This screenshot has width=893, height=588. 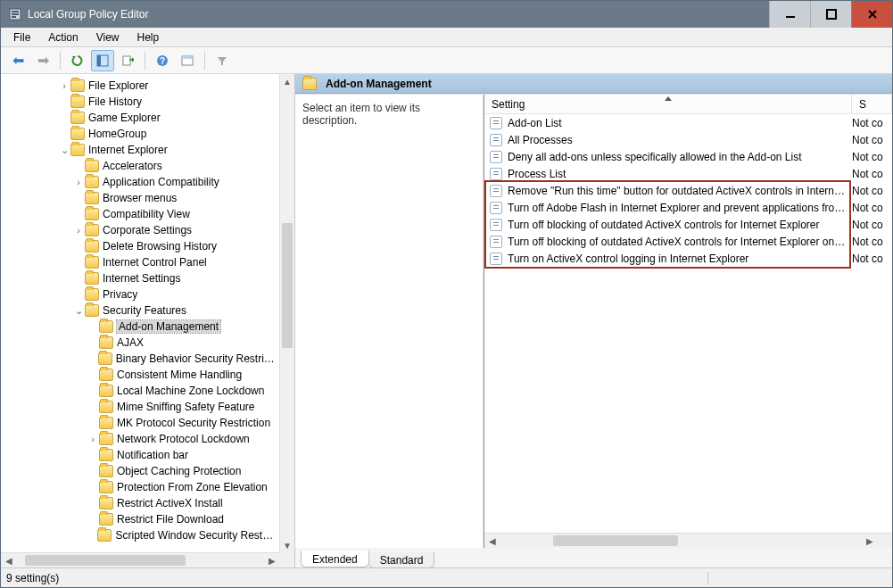 I want to click on titlebar: Local Group Policy Editor, so click(x=446, y=14).